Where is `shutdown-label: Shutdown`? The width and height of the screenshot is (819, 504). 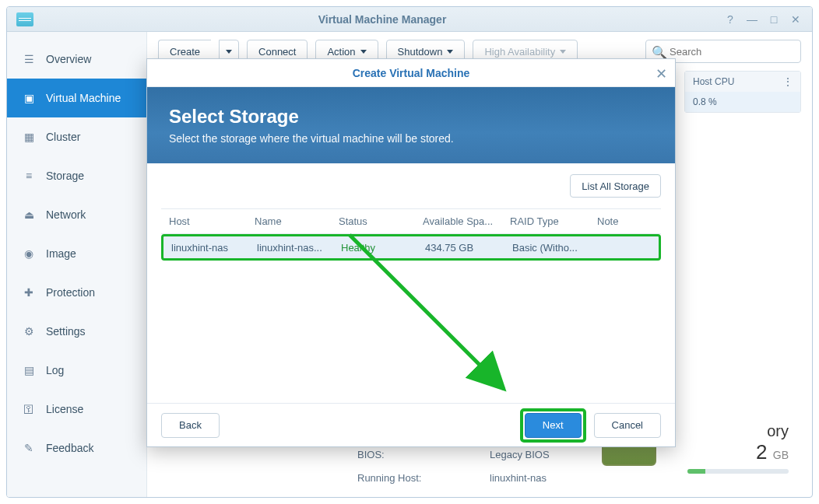 shutdown-label: Shutdown is located at coordinates (420, 51).